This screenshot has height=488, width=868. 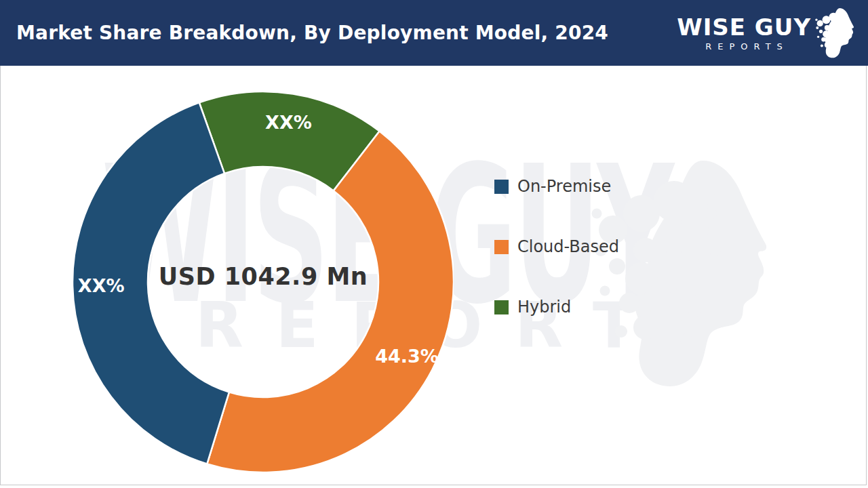 I want to click on donut-center-value: USD 1042.9 Mn, so click(x=263, y=277).